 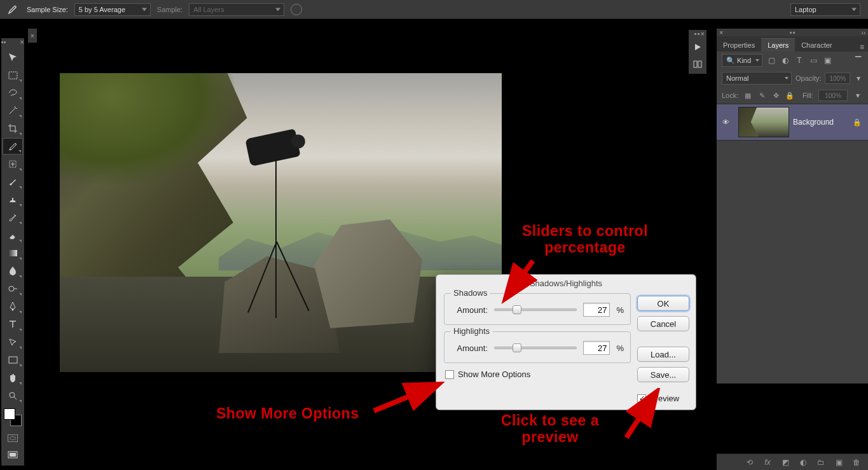 What do you see at coordinates (698, 47) in the screenshot?
I see `play-icon` at bounding box center [698, 47].